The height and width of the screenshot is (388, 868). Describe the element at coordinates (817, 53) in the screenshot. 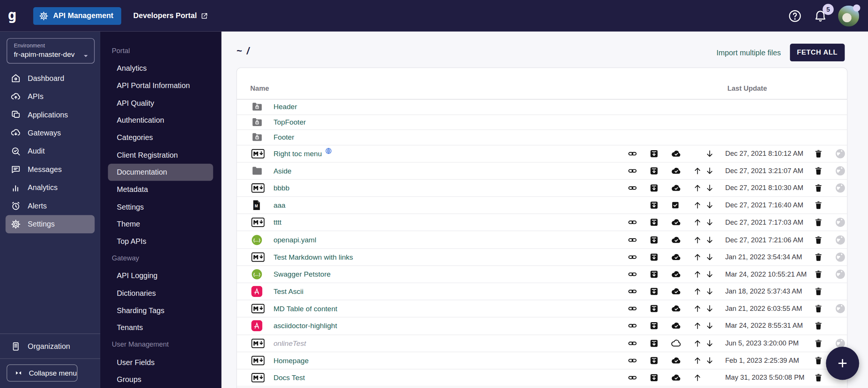

I see `fetch-all-button: FETCH ALL` at that location.